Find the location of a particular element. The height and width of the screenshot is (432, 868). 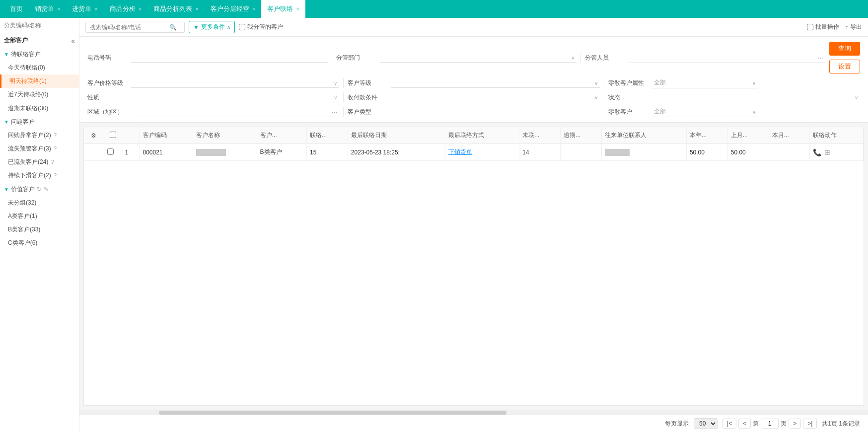

prev-page-btn: < is located at coordinates (745, 424).